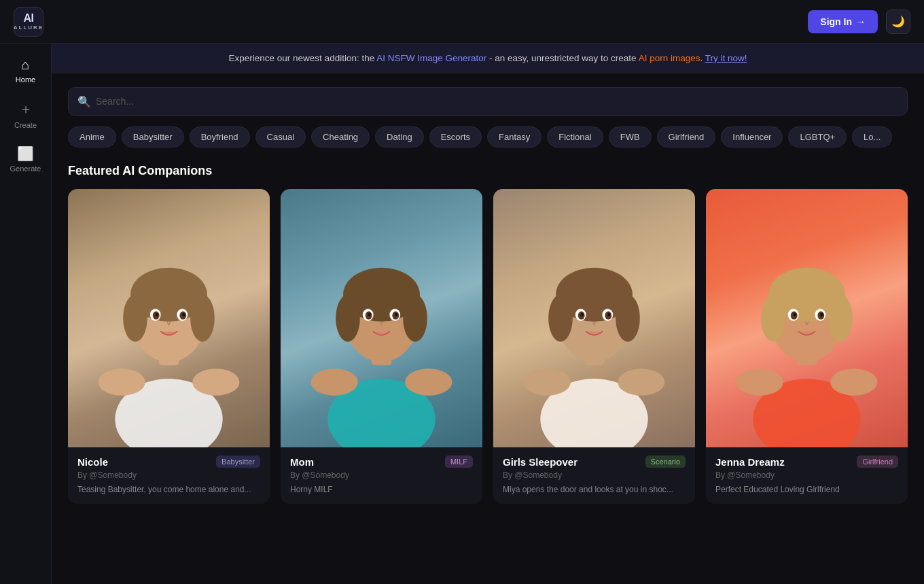 This screenshot has height=584, width=924. I want to click on sidebar-label-home: Home, so click(26, 80).